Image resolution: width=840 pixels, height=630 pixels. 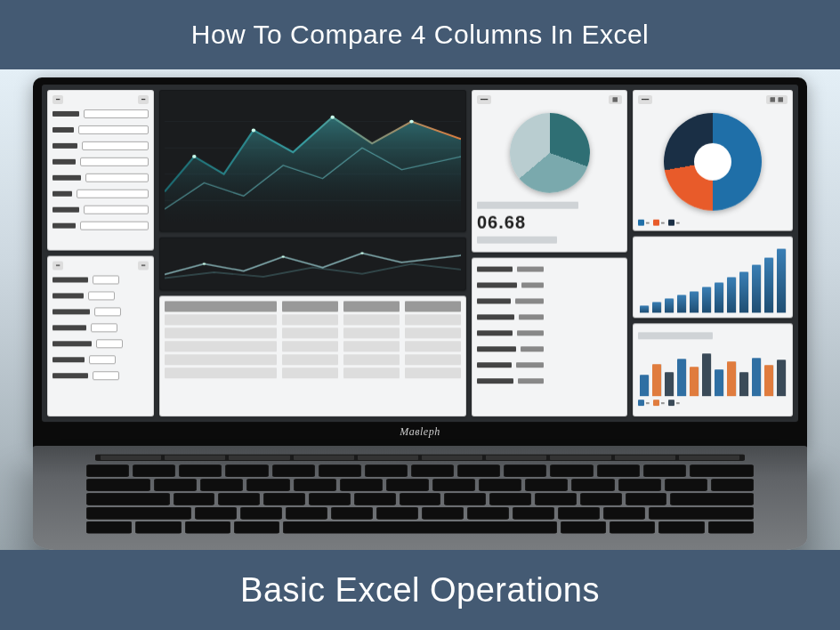 What do you see at coordinates (313, 264) in the screenshot?
I see `small-line-chart-panel` at bounding box center [313, 264].